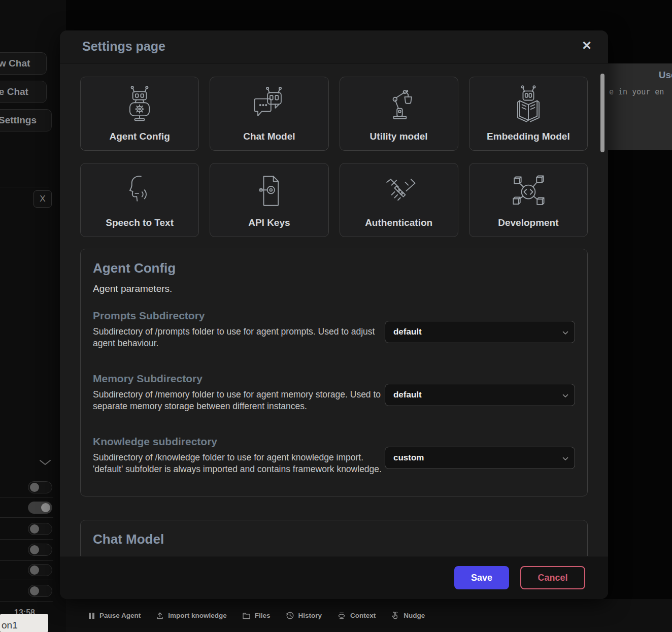 The width and height of the screenshot is (672, 632). What do you see at coordinates (269, 223) in the screenshot?
I see `card-label: API Keys` at bounding box center [269, 223].